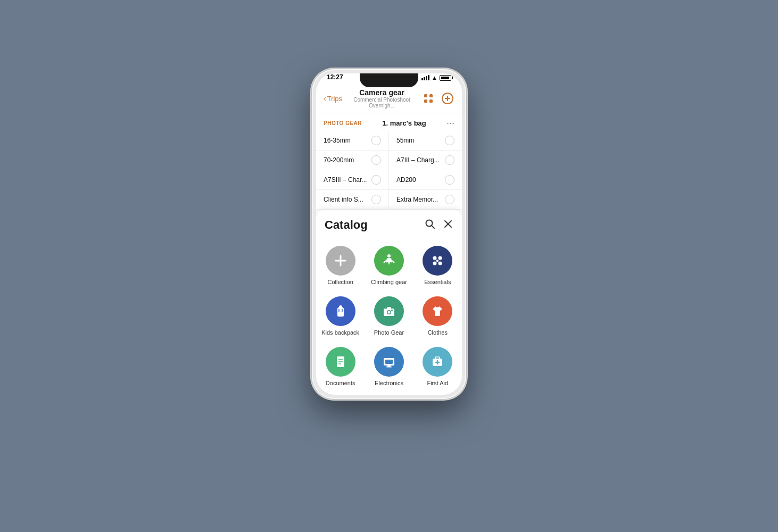 The image size is (778, 532). Describe the element at coordinates (341, 383) in the screenshot. I see `catalog-item-label: Documents` at that location.